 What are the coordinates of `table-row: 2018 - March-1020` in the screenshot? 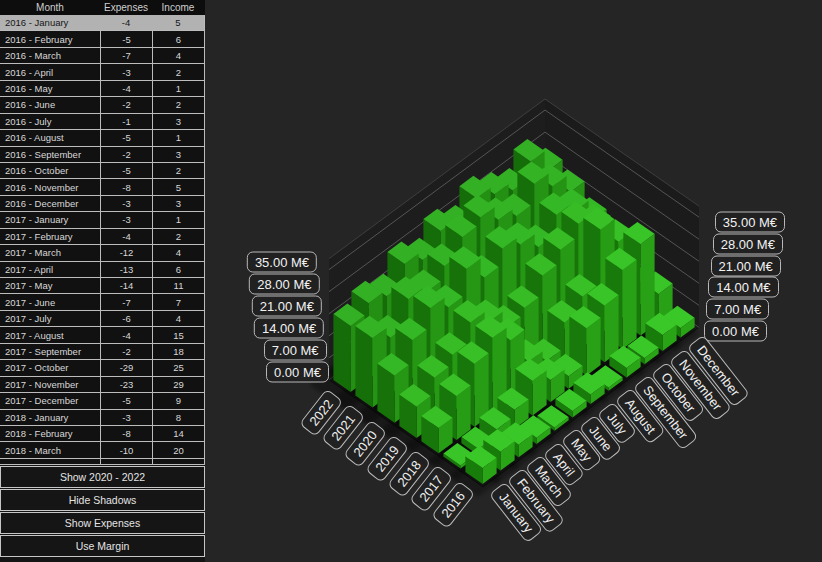 It's located at (102, 450).